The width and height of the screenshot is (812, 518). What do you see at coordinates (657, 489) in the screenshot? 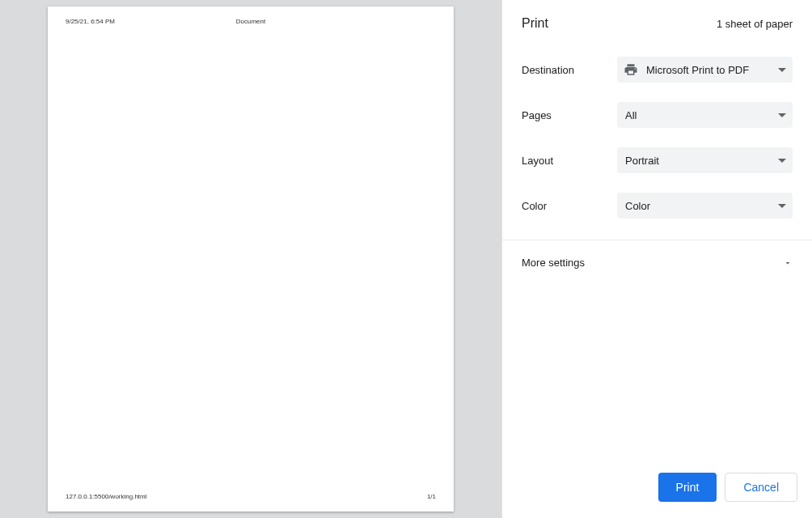
I see `action-bar: Print Cancel` at bounding box center [657, 489].